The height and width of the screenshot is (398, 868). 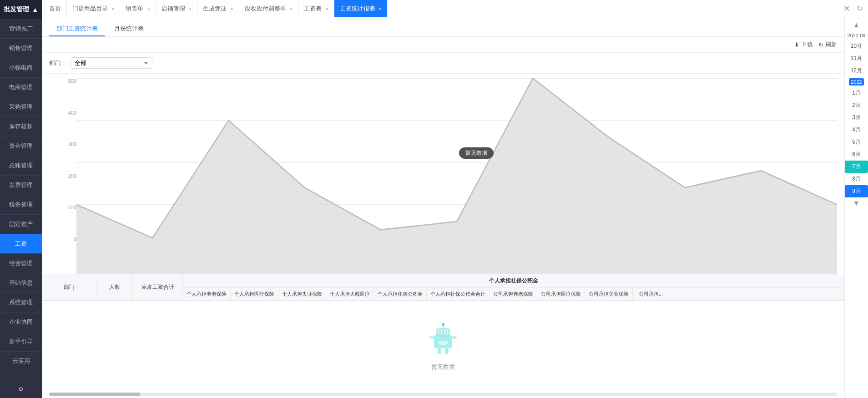 What do you see at coordinates (255, 294) in the screenshot?
I see `th-medical: 个人承担医疗保险` at bounding box center [255, 294].